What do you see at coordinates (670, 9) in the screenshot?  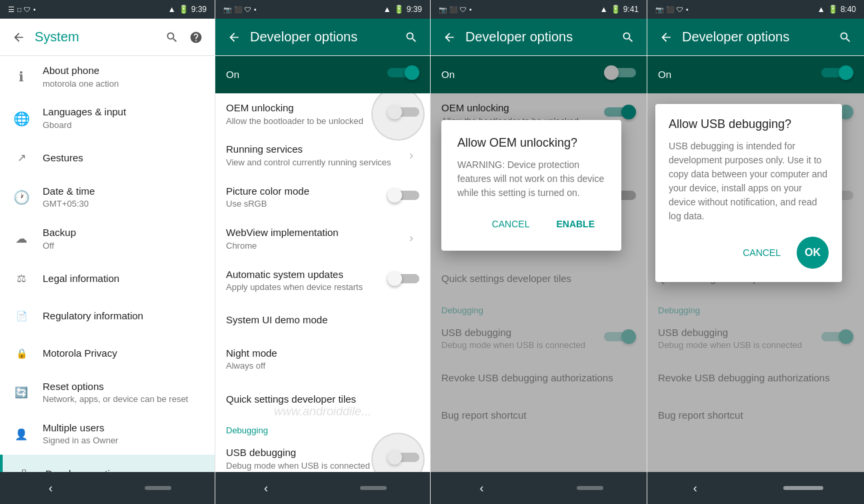 I see `cloud-icon-r2: ⬛` at bounding box center [670, 9].